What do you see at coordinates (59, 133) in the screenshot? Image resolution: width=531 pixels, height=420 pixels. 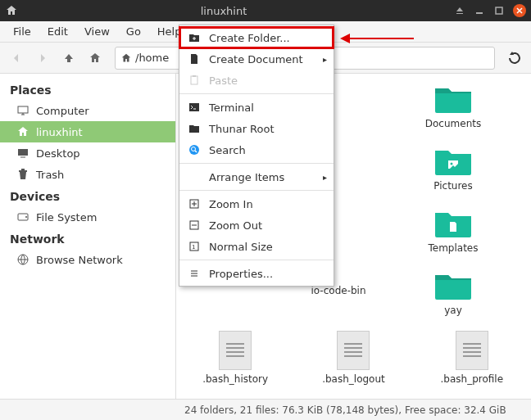 I see `sidebar-item-label: linuxhint` at bounding box center [59, 133].